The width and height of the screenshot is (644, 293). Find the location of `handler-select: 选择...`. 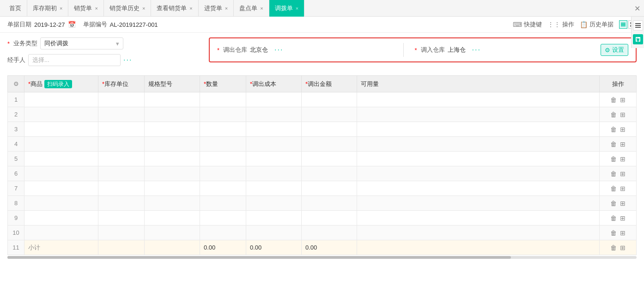

handler-select: 选择... is located at coordinates (74, 60).